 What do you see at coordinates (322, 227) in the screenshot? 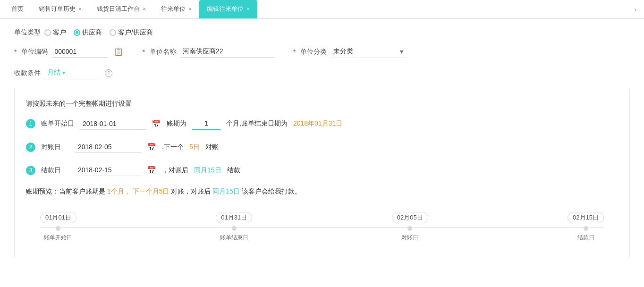
I see `timeline-container: 01月01日 账单开始日 01月31日 账单结束日` at bounding box center [322, 227].